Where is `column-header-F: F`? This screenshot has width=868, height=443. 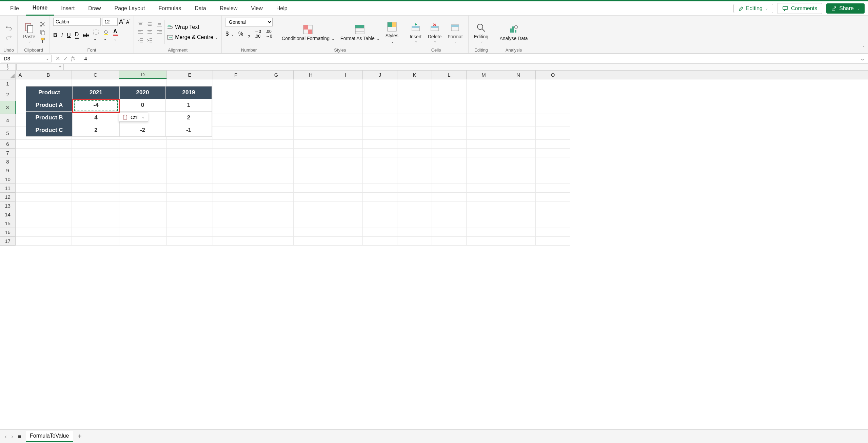 column-header-F: F is located at coordinates (236, 75).